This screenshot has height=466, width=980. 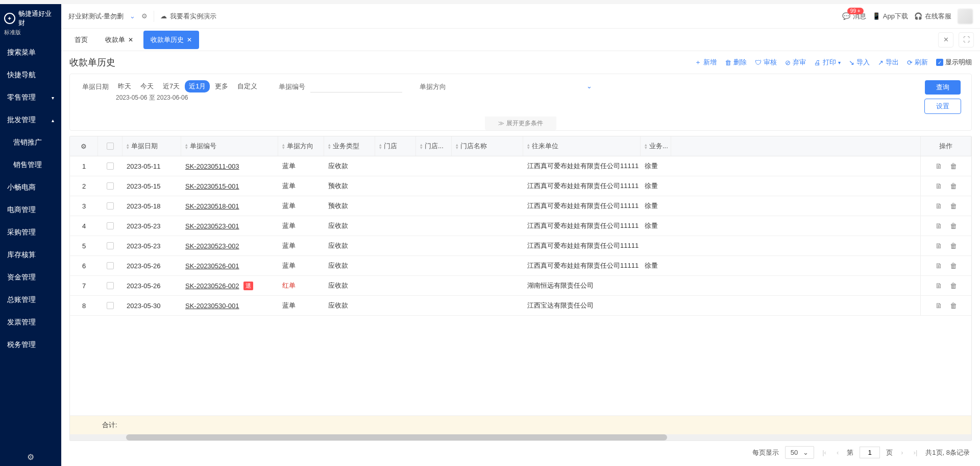 What do you see at coordinates (31, 53) in the screenshot?
I see `sidebar-item: 搜索菜单` at bounding box center [31, 53].